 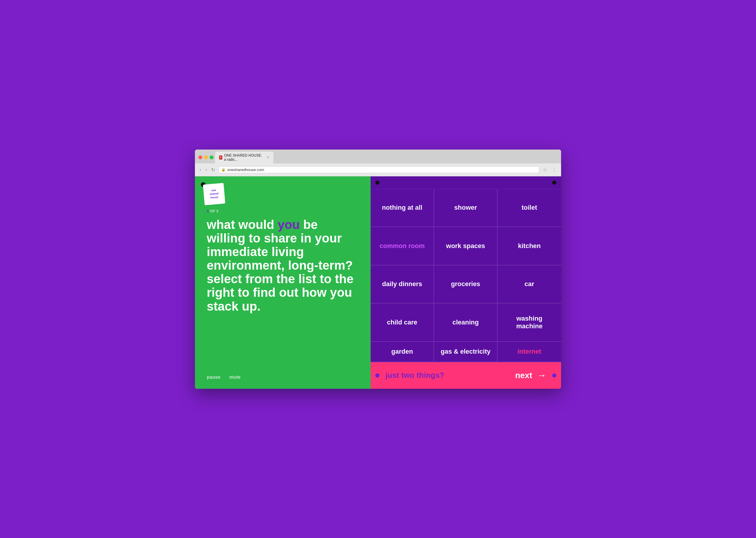 I want to click on dot-right-panel-right, so click(x=554, y=183).